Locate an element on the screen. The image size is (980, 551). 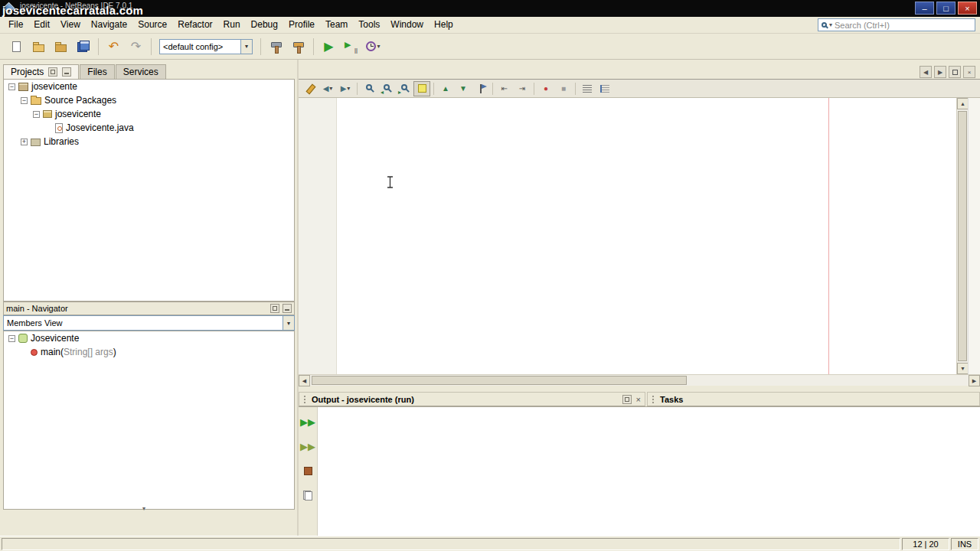
new-project-button is located at coordinates (38, 46).